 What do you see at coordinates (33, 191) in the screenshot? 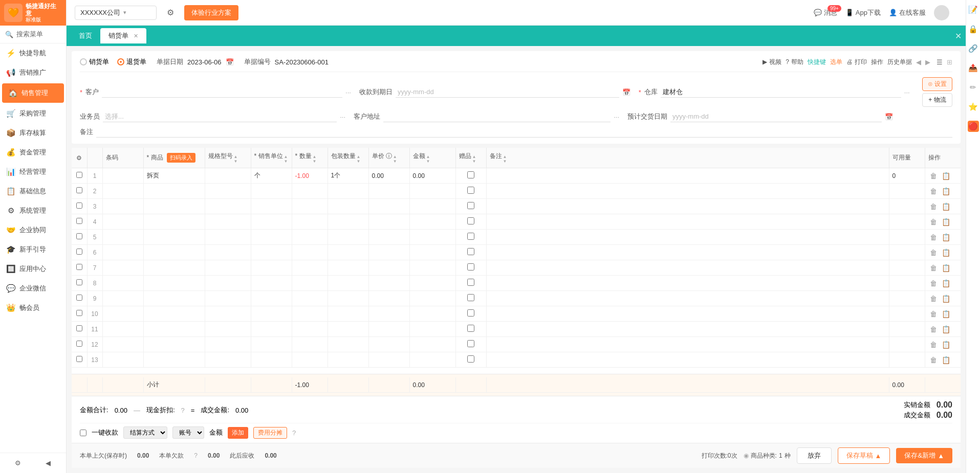
I see `sidebar-item-base: 📋 基础信息` at bounding box center [33, 191].